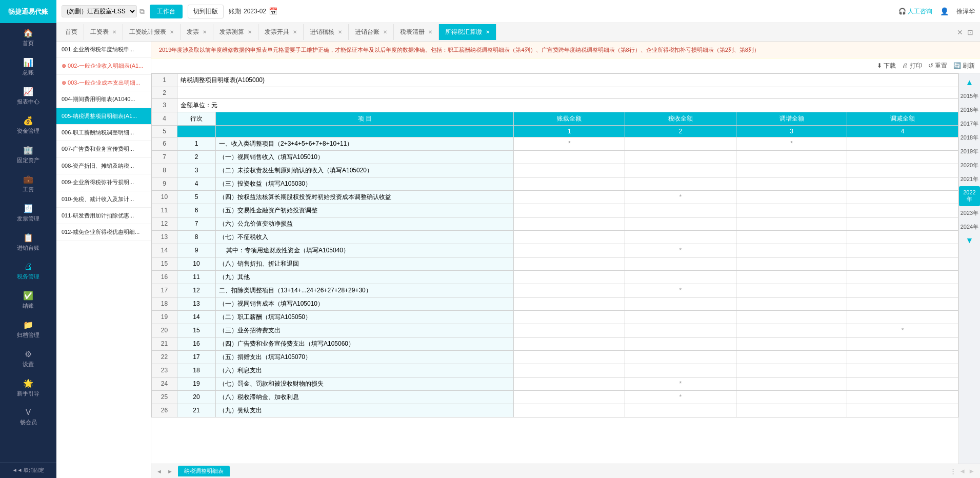 This screenshot has height=478, width=980. I want to click on tab-check: 进销稽核 ✕, so click(326, 32).